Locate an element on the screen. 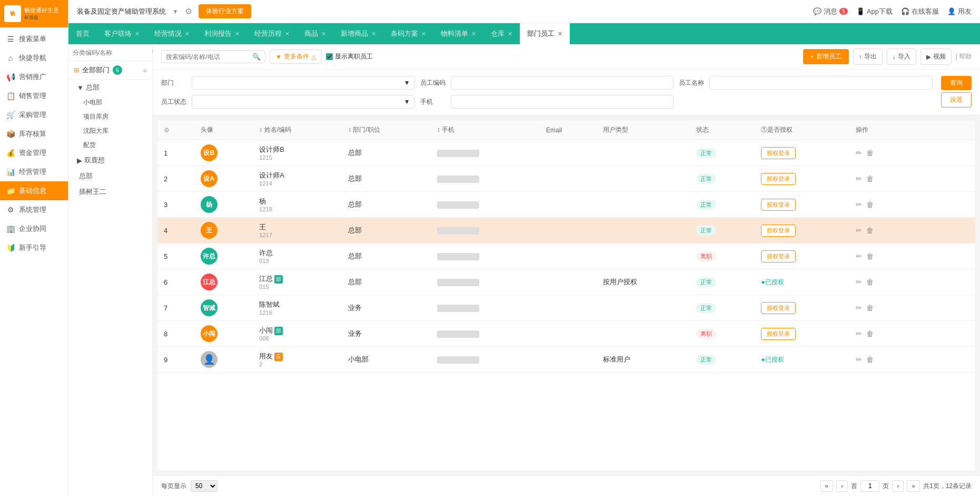 The image size is (980, 496). col-dept: ↕ 部门/职位 is located at coordinates (387, 130).